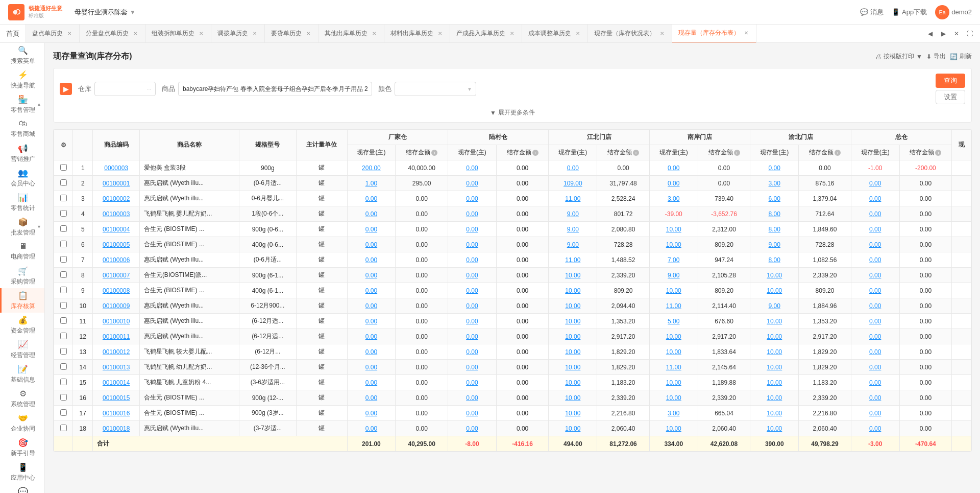  What do you see at coordinates (930, 34) in the screenshot?
I see `tab-prev-btn: ◀` at bounding box center [930, 34].